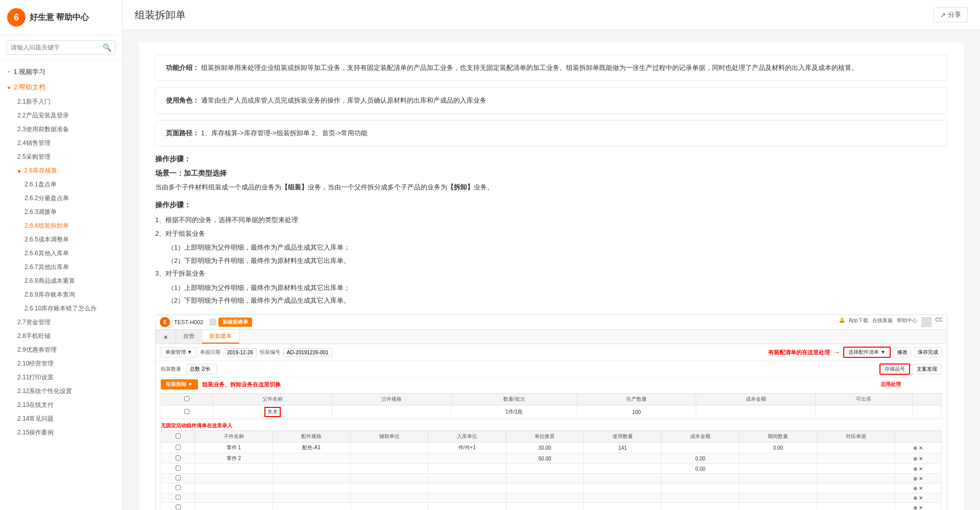 The image size is (980, 510). I want to click on mock-process-annotation: 存储品号 文案发现, so click(911, 369).